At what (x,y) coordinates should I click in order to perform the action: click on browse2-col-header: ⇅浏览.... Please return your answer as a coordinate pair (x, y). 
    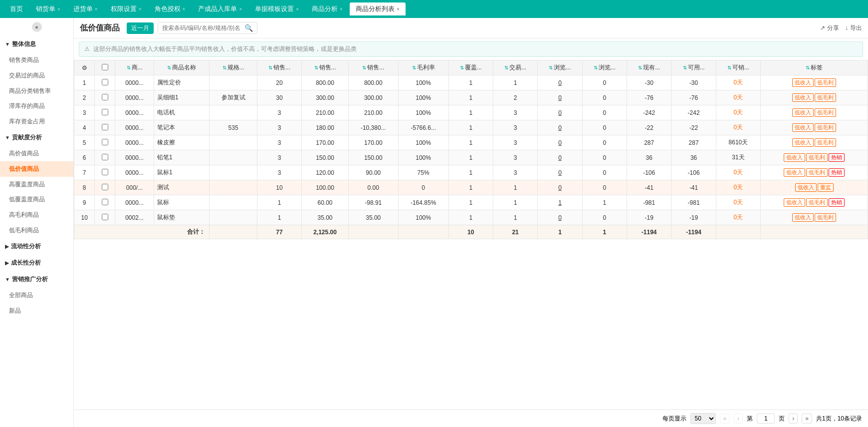
    Looking at the image, I should click on (605, 68).